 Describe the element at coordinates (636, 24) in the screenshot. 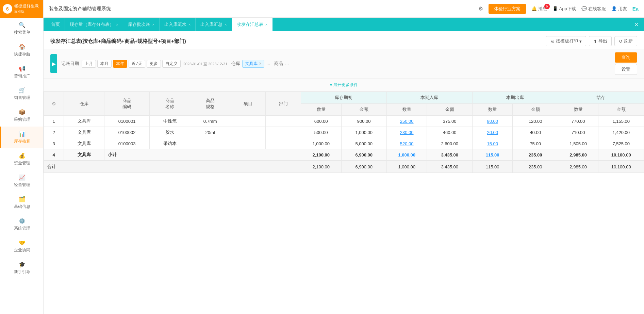

I see `tabbar-close-btn: ✕` at that location.